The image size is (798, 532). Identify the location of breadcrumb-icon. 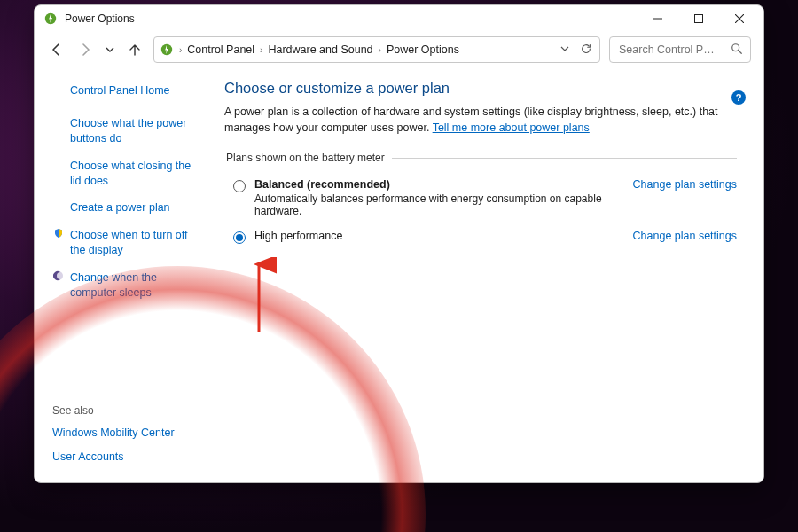
(167, 50).